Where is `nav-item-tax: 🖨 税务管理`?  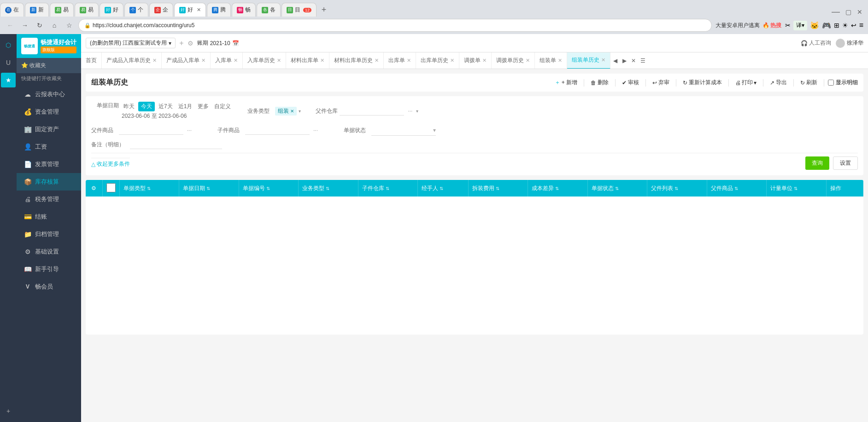 nav-item-tax: 🖨 税务管理 is located at coordinates (49, 199).